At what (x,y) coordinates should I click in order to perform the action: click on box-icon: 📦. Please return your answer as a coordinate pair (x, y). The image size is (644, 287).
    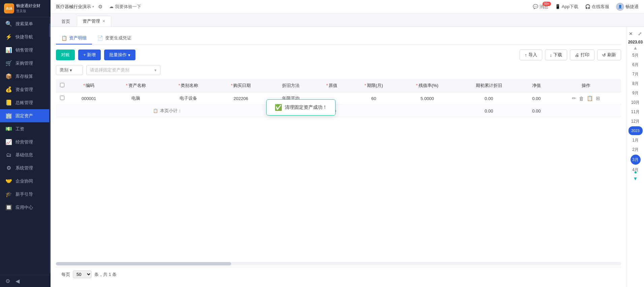
    Looking at the image, I should click on (9, 76).